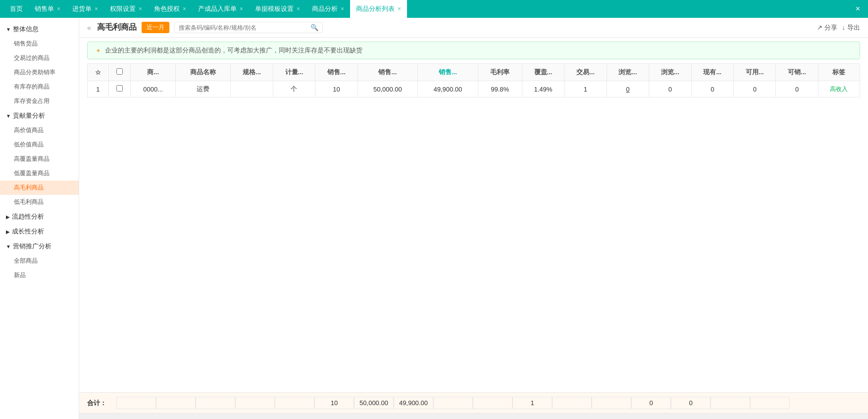  I want to click on col-unit: 计量..., so click(294, 72).